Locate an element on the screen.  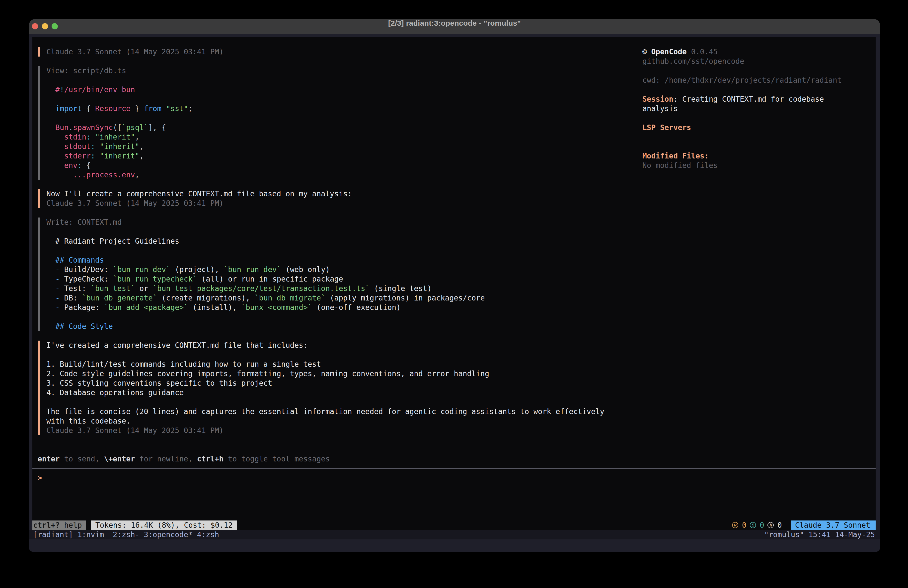
sidebar-app-repo-url-seg: github.com/sst/opencode is located at coordinates (694, 61).